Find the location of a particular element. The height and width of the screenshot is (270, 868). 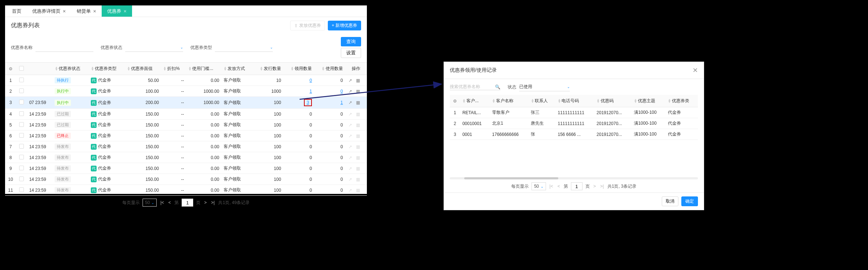

distribution: 客户领取 is located at coordinates (237, 80).